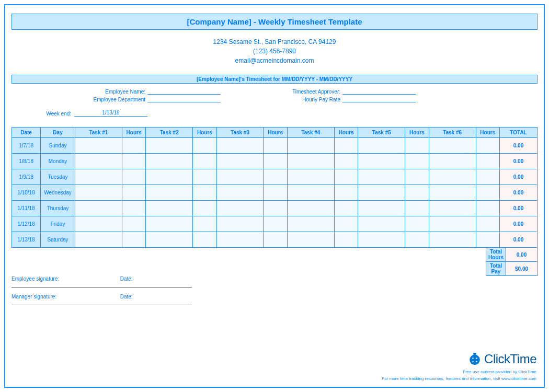  Describe the element at coordinates (58, 240) in the screenshot. I see `day-cell: Saturday` at that location.